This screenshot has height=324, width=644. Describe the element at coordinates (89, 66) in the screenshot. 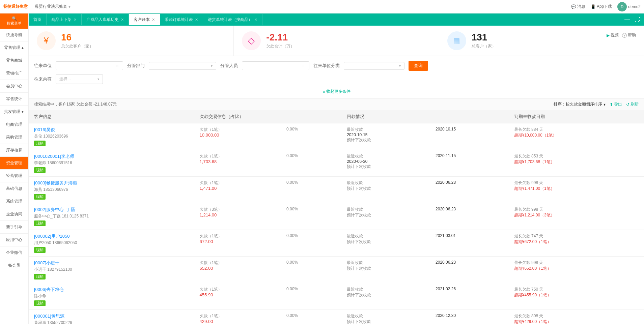

I see `filter-input-unit: ···` at that location.